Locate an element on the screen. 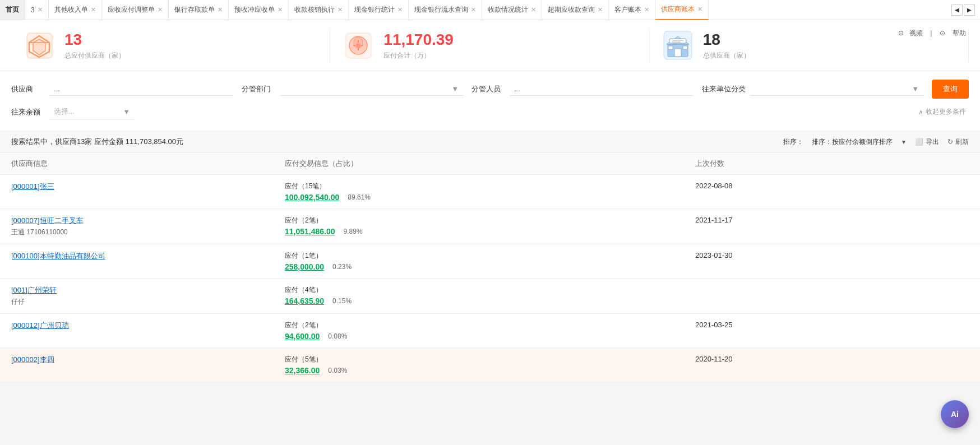 This screenshot has height=445, width=980. payable-amount-number: 11,170.39 is located at coordinates (418, 40).